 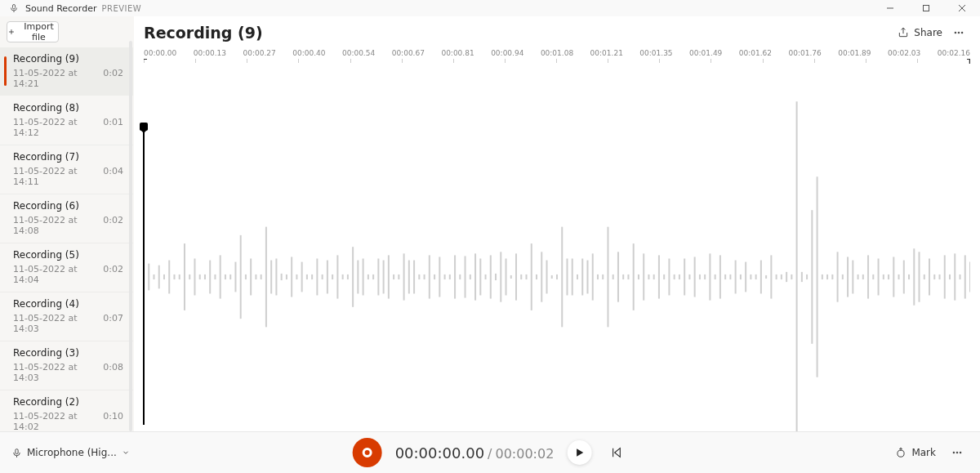 What do you see at coordinates (58, 176) in the screenshot?
I see `recording-subtitle: 11-05-2022 at 14:11` at bounding box center [58, 176].